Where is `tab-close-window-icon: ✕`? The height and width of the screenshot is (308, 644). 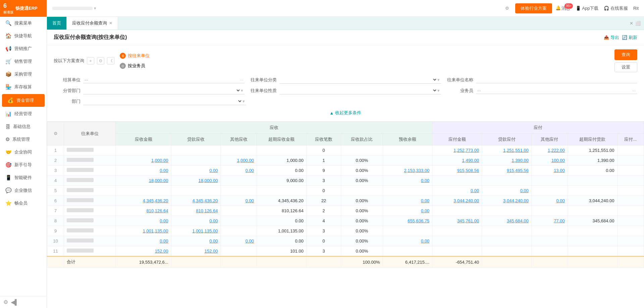
tab-close-window-icon: ✕ is located at coordinates (631, 24).